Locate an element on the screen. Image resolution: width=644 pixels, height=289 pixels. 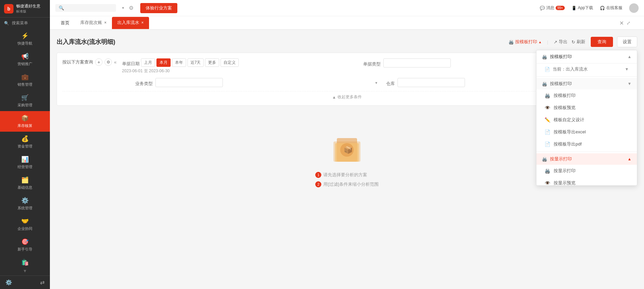
date-btn-more: 更多 is located at coordinates (212, 63).